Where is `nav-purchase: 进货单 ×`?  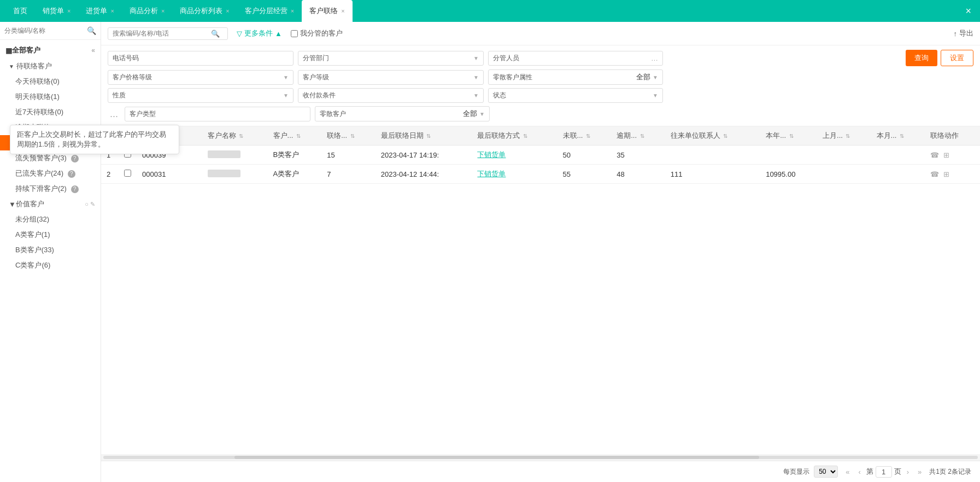 nav-purchase: 进货单 × is located at coordinates (99, 11).